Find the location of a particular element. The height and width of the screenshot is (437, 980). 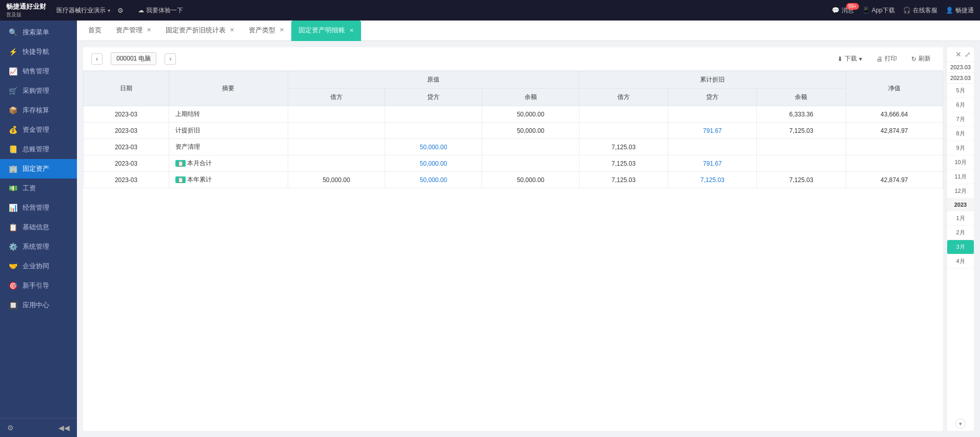

cell-ad-balance: 6,333.36 is located at coordinates (801, 114).